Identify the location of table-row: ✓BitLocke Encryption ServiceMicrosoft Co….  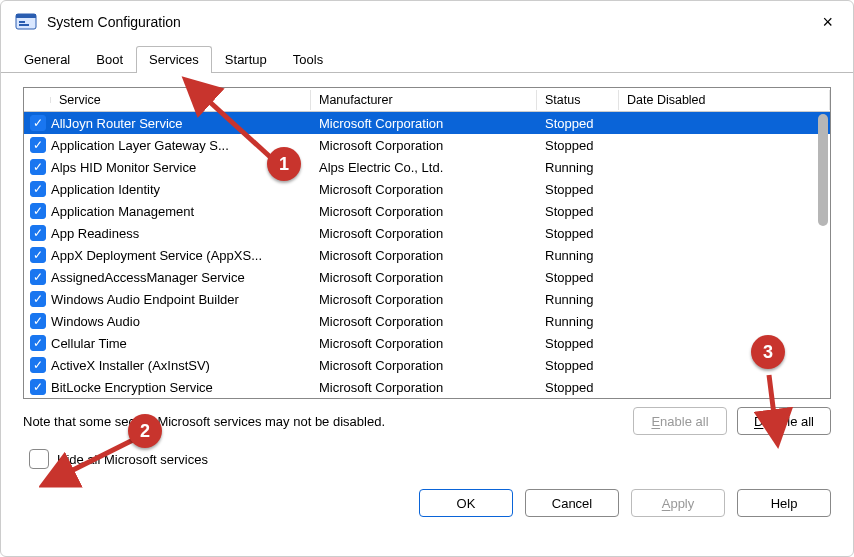
(427, 387).